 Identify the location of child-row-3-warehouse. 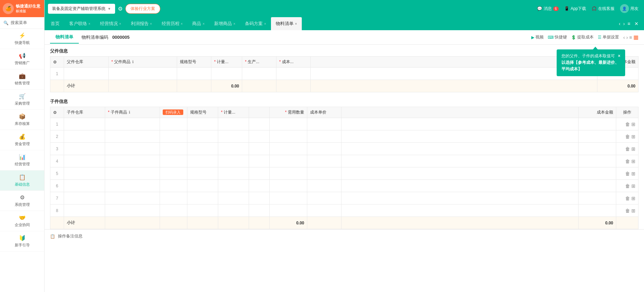
(85, 149).